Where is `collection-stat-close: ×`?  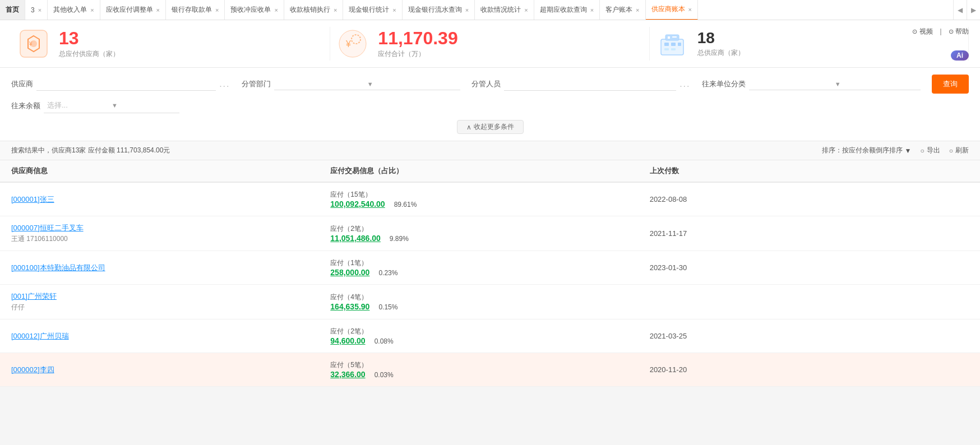
collection-stat-close: × is located at coordinates (526, 10).